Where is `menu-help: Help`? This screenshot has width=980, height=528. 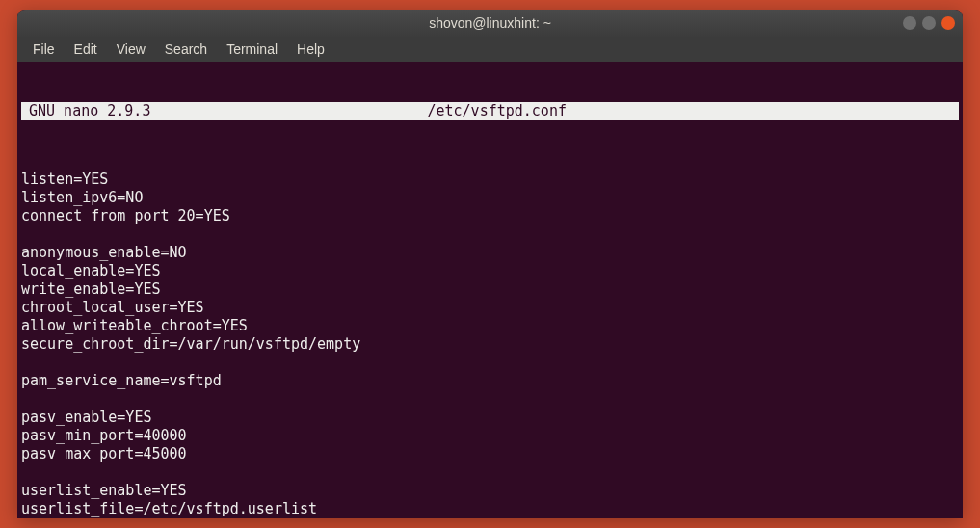
menu-help: Help is located at coordinates (310, 49).